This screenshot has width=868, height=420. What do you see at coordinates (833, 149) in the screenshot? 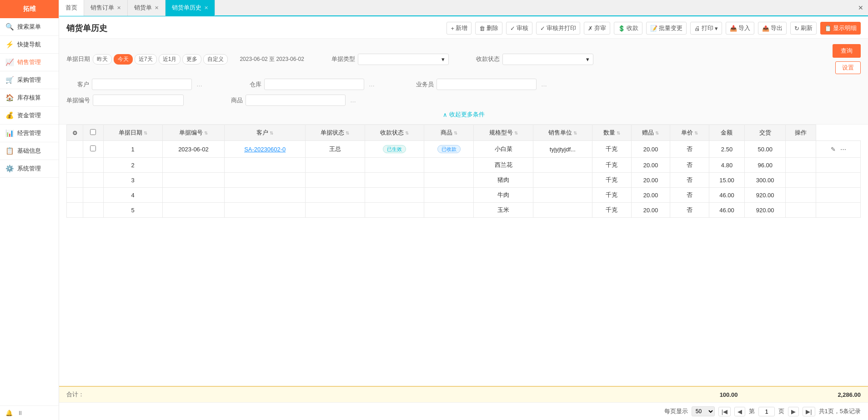
I see `edit-icon: ✎` at bounding box center [833, 149].